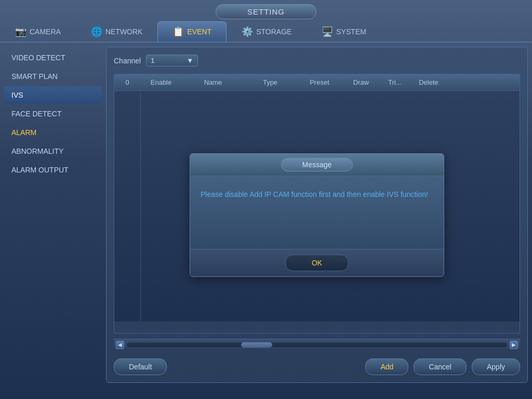  What do you see at coordinates (317, 165) in the screenshot?
I see `modal-title: Message` at bounding box center [317, 165].